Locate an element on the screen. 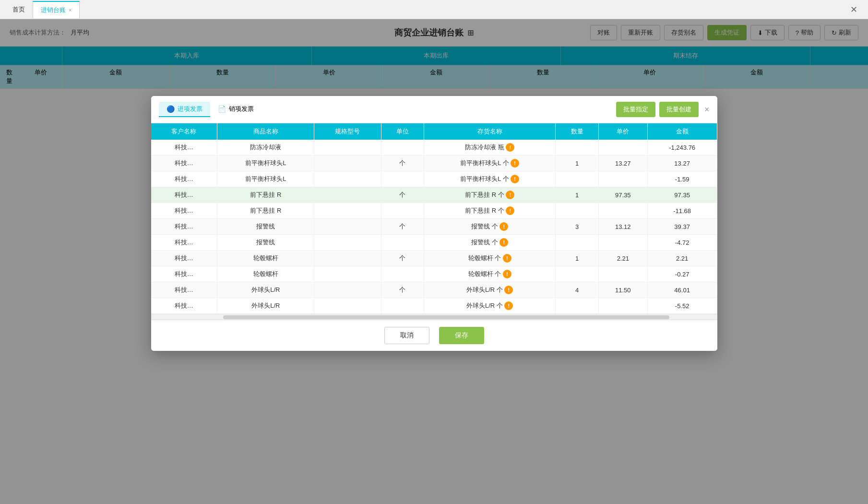 Image resolution: width=868 pixels, height=504 pixels. cell-amount: -0.27 is located at coordinates (682, 275).